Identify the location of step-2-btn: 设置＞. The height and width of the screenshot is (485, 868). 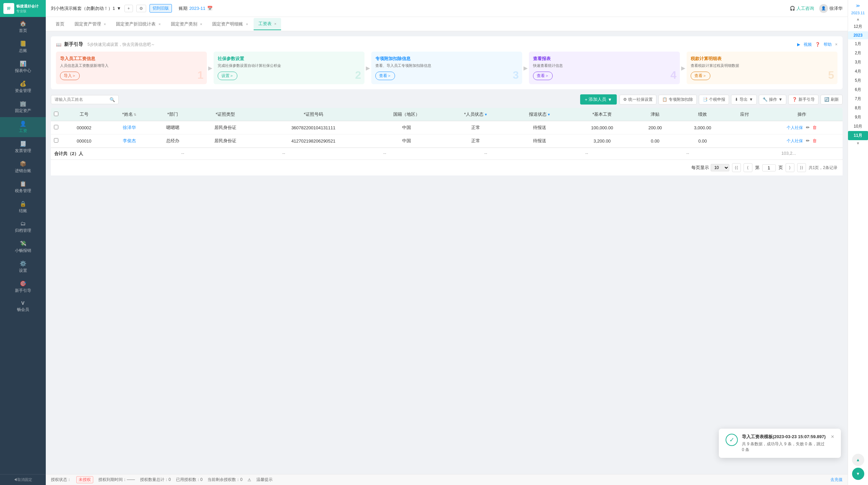
(228, 76).